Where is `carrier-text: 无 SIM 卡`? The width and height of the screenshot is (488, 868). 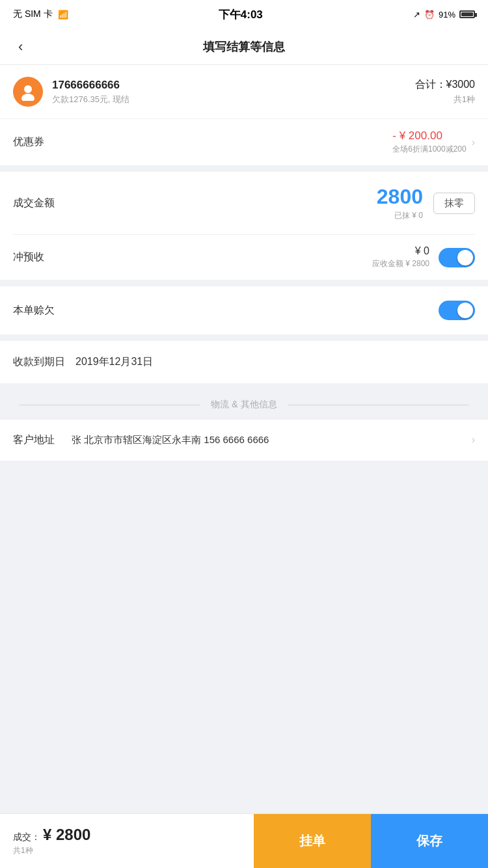 carrier-text: 无 SIM 卡 is located at coordinates (33, 14).